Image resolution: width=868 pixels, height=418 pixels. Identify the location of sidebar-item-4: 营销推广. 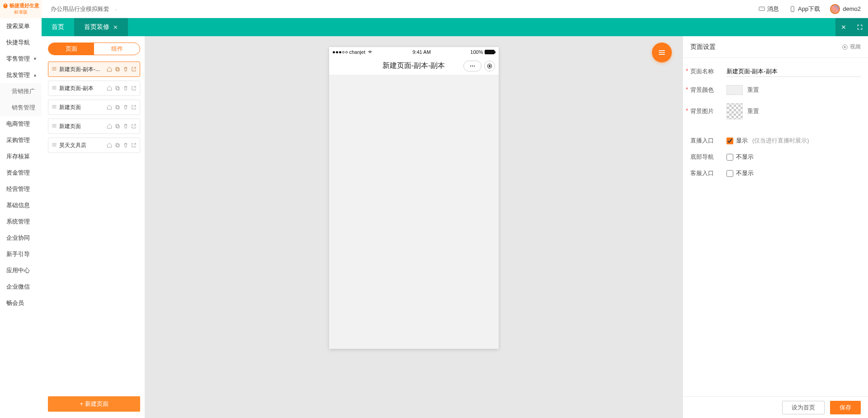
(21, 91).